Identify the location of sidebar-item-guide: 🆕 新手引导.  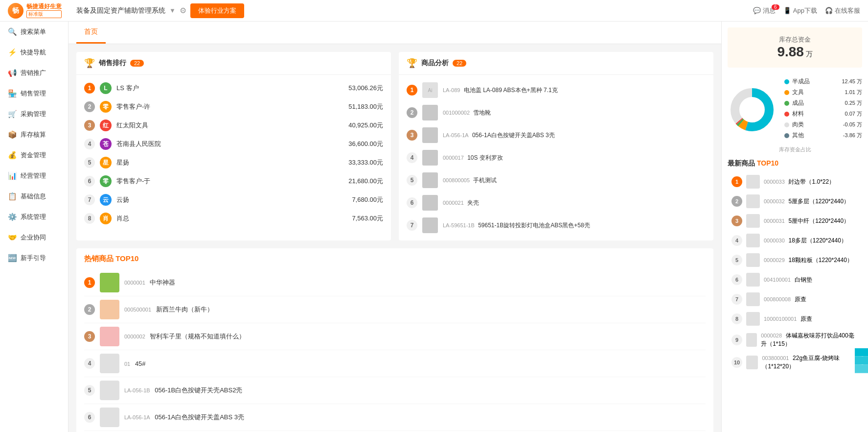
(34, 258).